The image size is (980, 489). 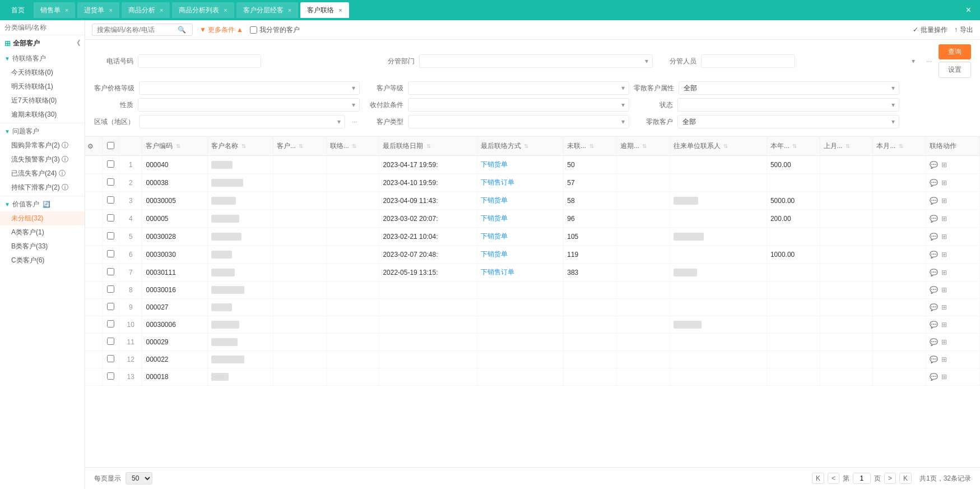 I want to click on sidebar-group-problem: ▼ 问题客户, so click(x=43, y=131).